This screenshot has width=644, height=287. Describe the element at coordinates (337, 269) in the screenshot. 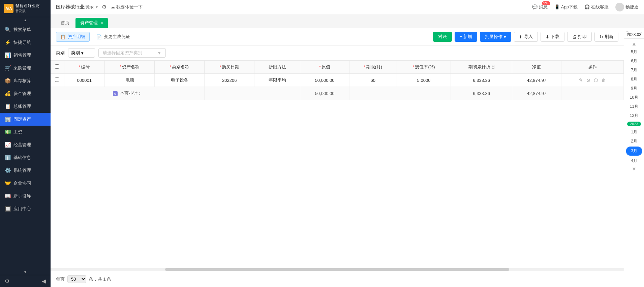

I see `scroll-thumb` at that location.